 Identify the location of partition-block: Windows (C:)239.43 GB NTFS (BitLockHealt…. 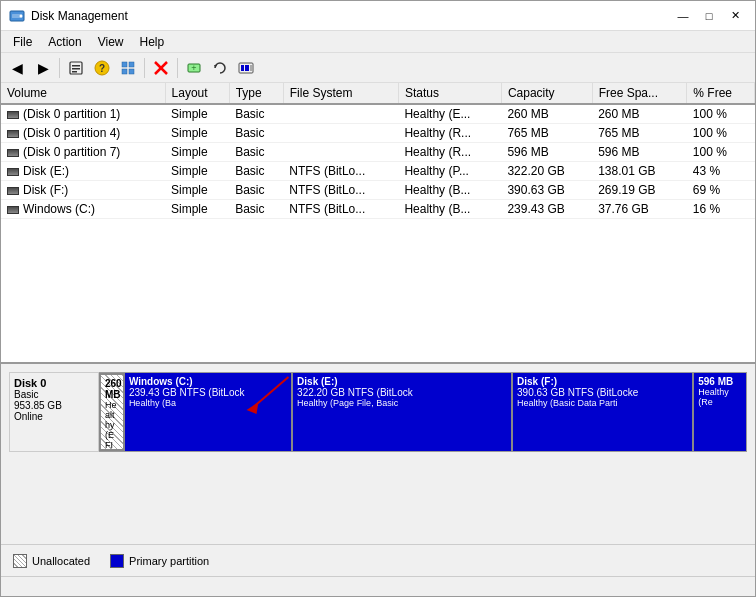
(209, 412).